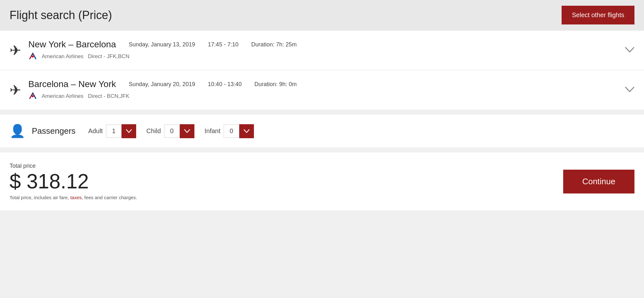 This screenshot has width=644, height=298. I want to click on flight-route-row-1: New York – Barcelona Sunday, January 13,…, so click(332, 44).